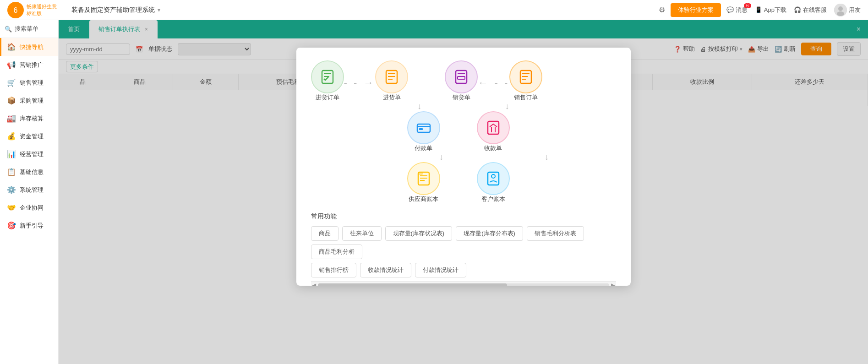 The height and width of the screenshot is (364, 868). Describe the element at coordinates (29, 225) in the screenshot. I see `sidebar-item-guide: 🎯 新手引导` at that location.